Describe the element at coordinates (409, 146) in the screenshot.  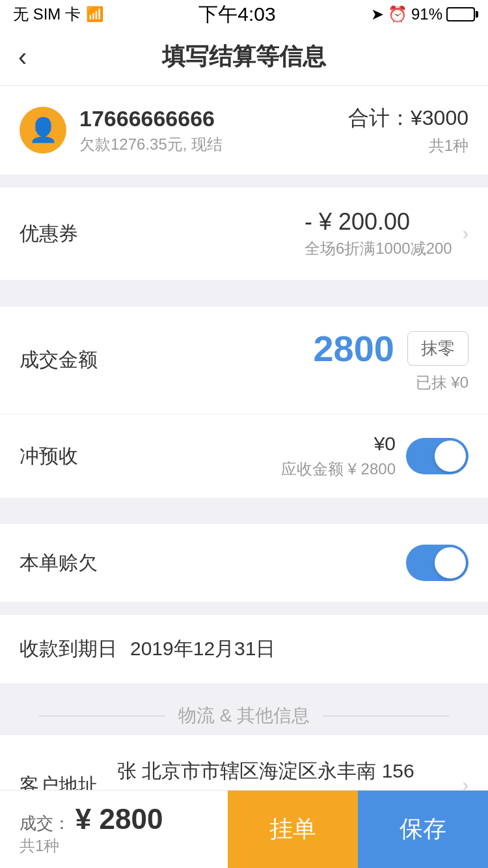
I see `total-count: 共1种` at that location.